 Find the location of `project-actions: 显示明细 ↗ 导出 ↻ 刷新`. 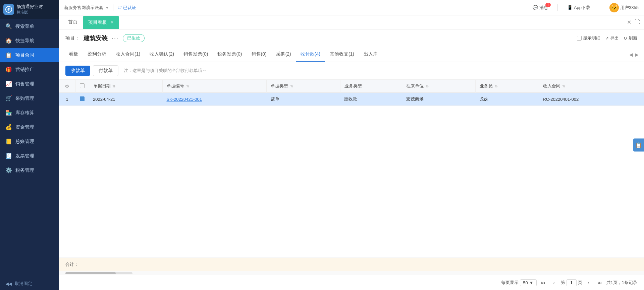

project-actions: 显示明细 ↗ 导出 ↻ 刷新 is located at coordinates (607, 38).